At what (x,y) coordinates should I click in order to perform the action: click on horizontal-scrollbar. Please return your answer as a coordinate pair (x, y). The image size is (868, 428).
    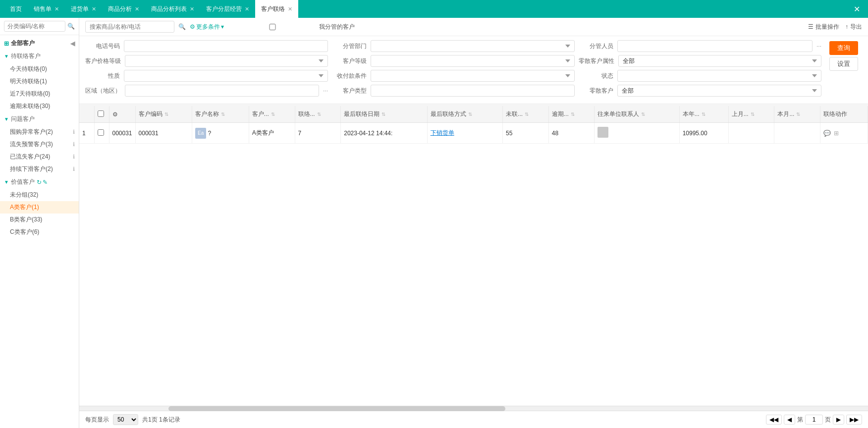
    Looking at the image, I should click on (474, 408).